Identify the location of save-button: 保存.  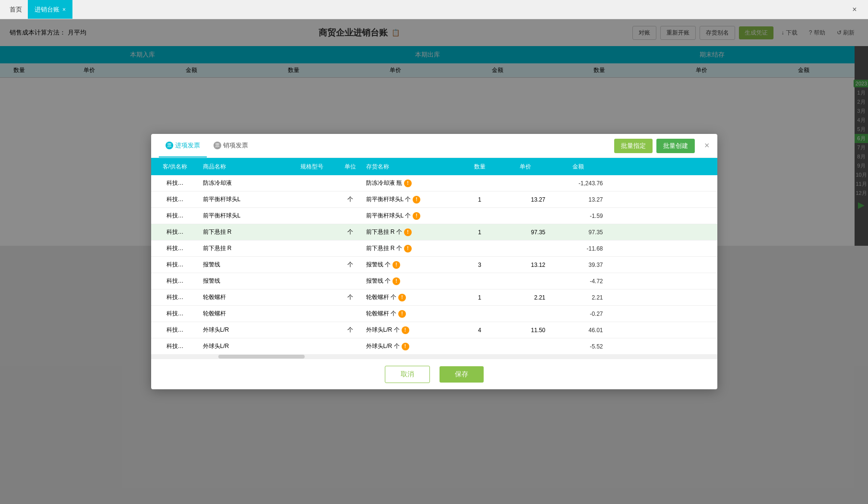
(462, 374).